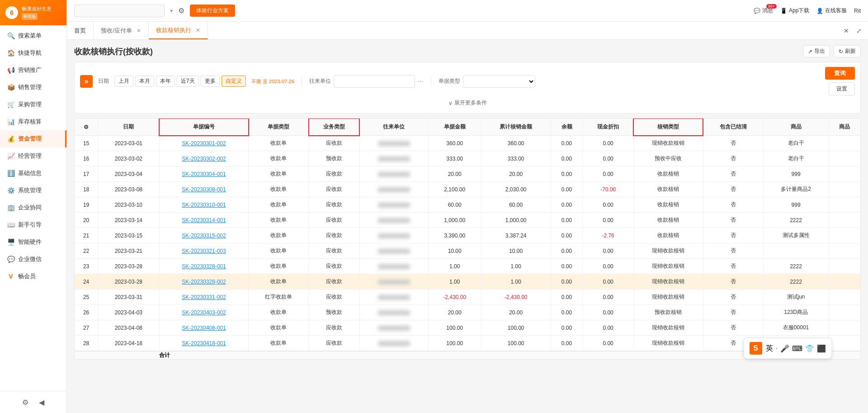  Describe the element at coordinates (33, 259) in the screenshot. I see `sidebar-item-wechat: 💬 企业微信` at that location.